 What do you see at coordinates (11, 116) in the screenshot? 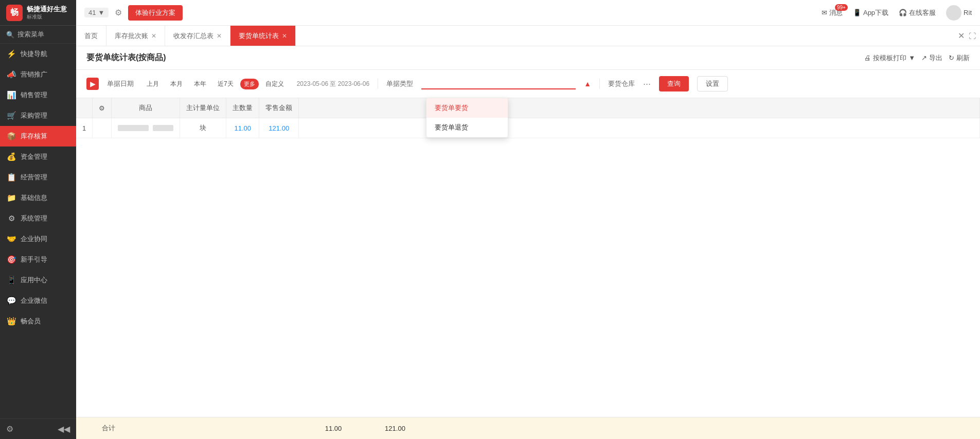
I see `purchase-icon: 🛒` at bounding box center [11, 116].